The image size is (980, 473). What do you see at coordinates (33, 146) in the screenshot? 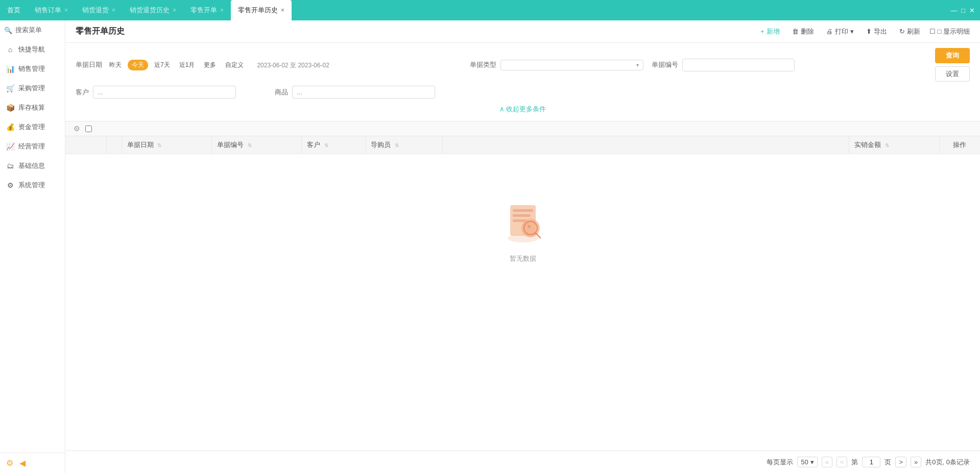
I see `sidebar-item-operations: 📈 经营管理` at bounding box center [33, 146].